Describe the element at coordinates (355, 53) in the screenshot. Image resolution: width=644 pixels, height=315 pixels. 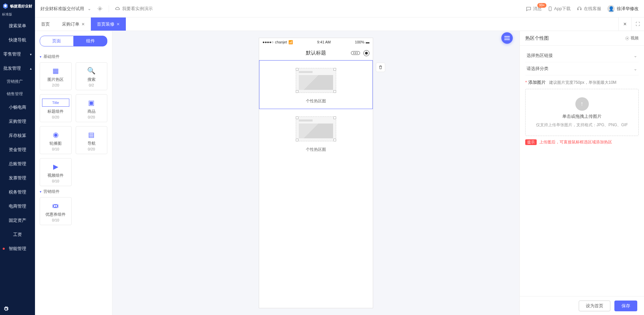
I see `more-icon` at that location.